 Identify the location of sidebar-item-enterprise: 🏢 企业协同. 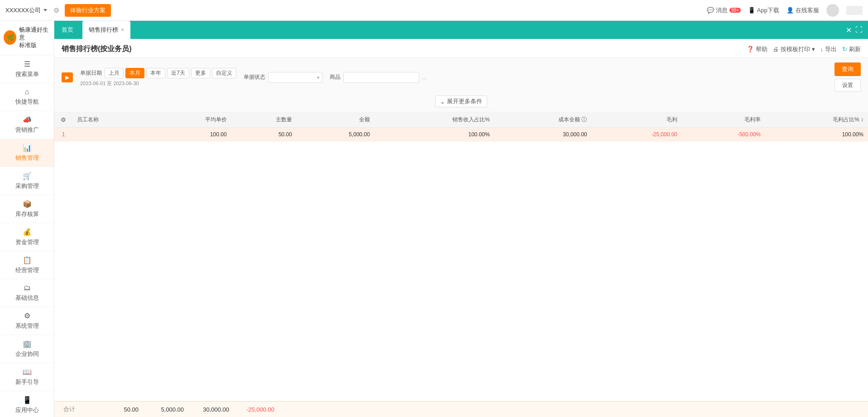
(27, 349).